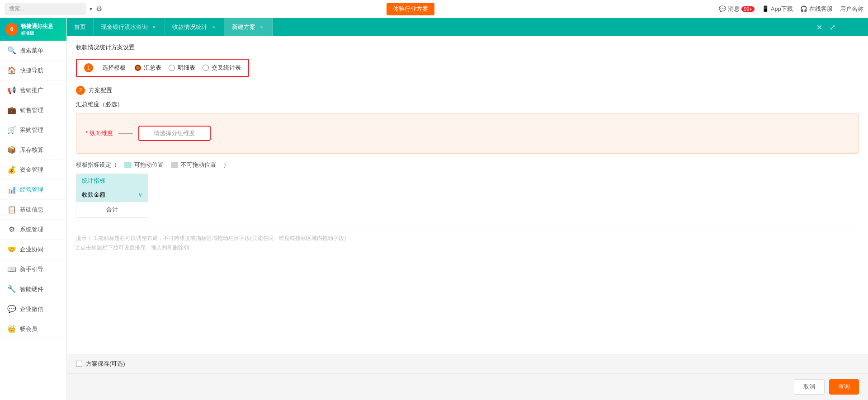  What do you see at coordinates (467, 165) in the screenshot?
I see `metrics-header: 模板指标设定（ 可拖动位置 不可拖动位置 ）` at bounding box center [467, 165].